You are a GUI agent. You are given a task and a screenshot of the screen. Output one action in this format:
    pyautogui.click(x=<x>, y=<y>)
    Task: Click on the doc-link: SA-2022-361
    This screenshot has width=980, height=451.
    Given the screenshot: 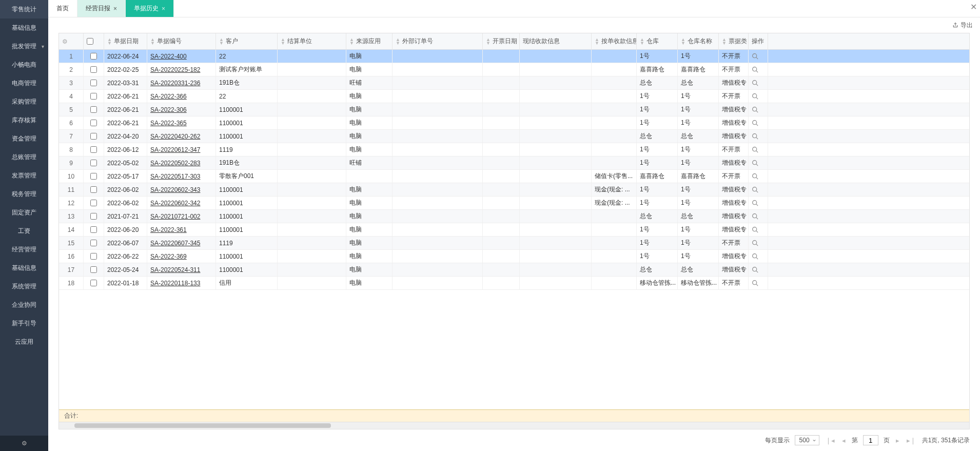 What is the action you would take?
    pyautogui.click(x=168, y=230)
    